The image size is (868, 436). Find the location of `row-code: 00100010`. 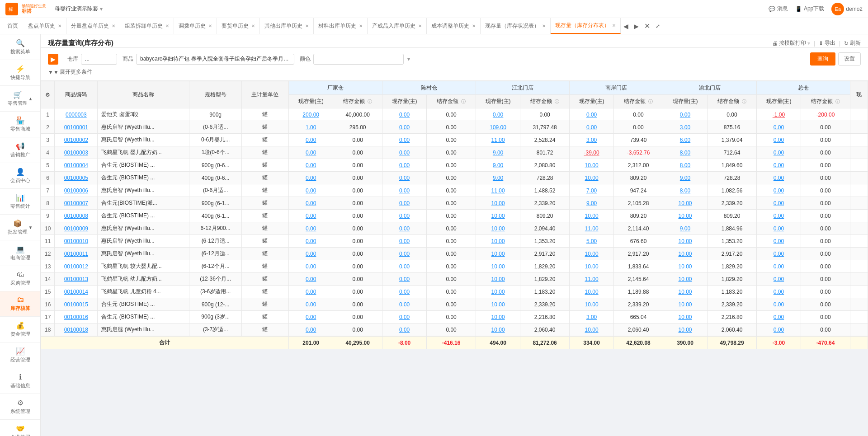

row-code: 00100010 is located at coordinates (76, 241).